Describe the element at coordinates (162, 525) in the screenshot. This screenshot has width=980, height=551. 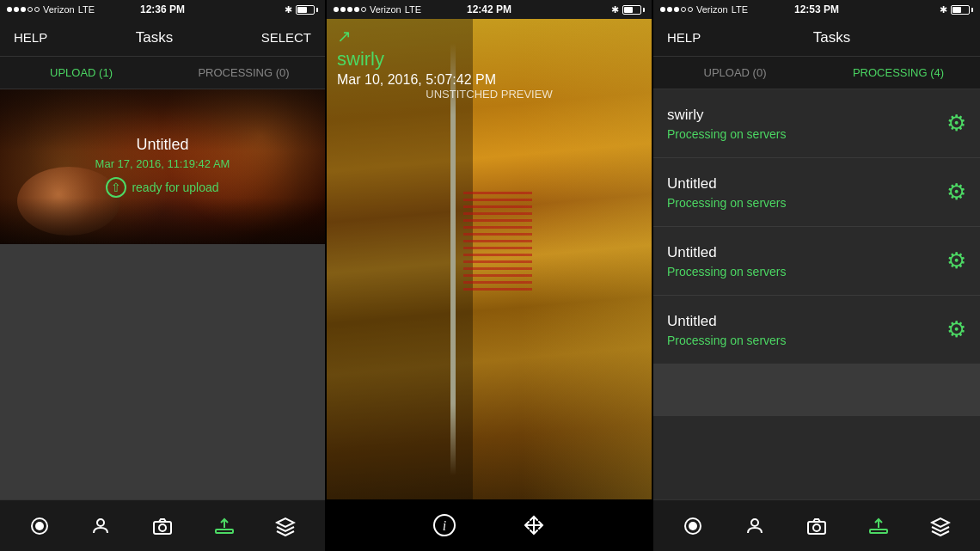
I see `left-bottom-bar` at that location.